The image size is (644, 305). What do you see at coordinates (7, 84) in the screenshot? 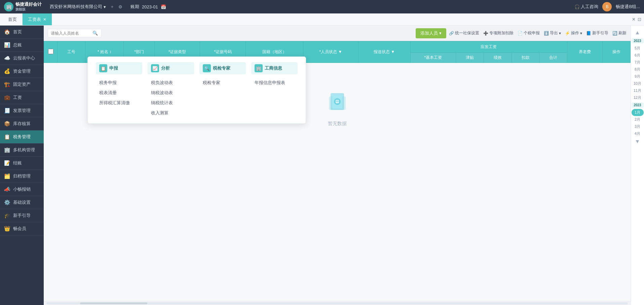
I see `assets-icon: 🏗️` at bounding box center [7, 84].